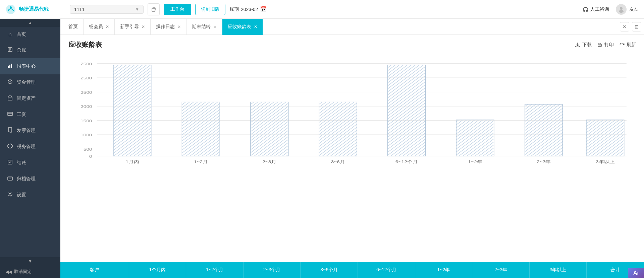 Image resolution: width=644 pixels, height=278 pixels. I want to click on archive-icon, so click(10, 179).